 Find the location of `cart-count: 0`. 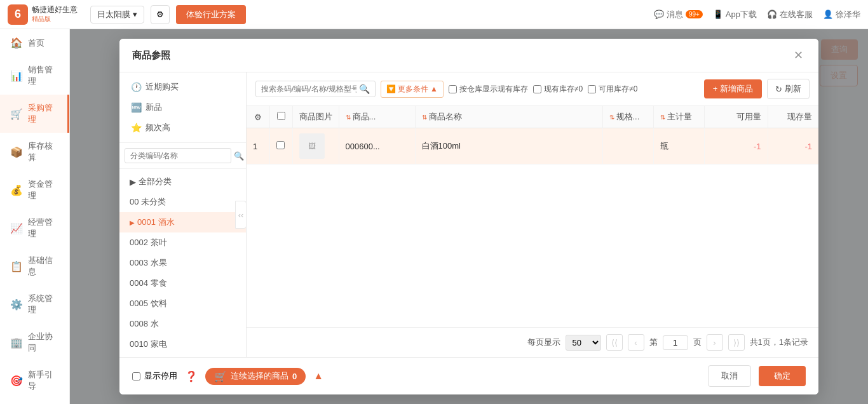

cart-count: 0 is located at coordinates (295, 376).